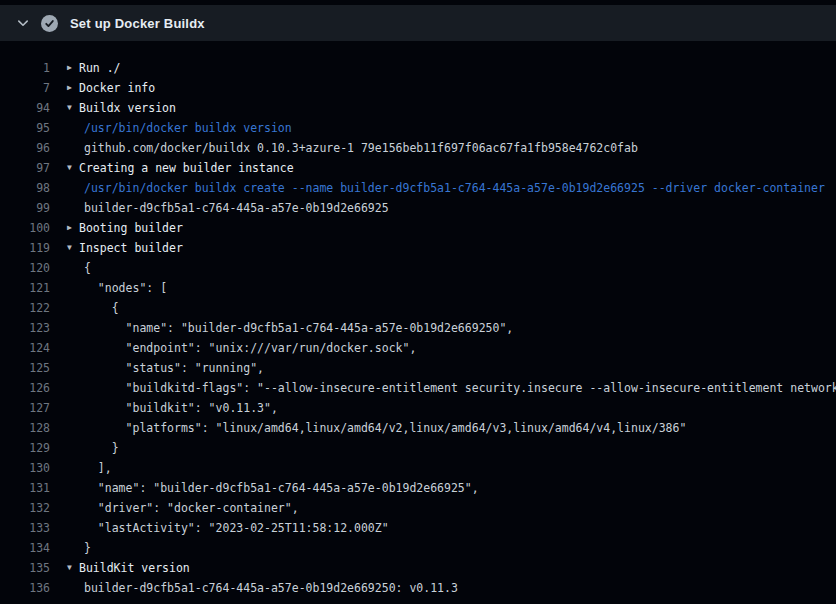  I want to click on log-line-row: 120{, so click(418, 268).